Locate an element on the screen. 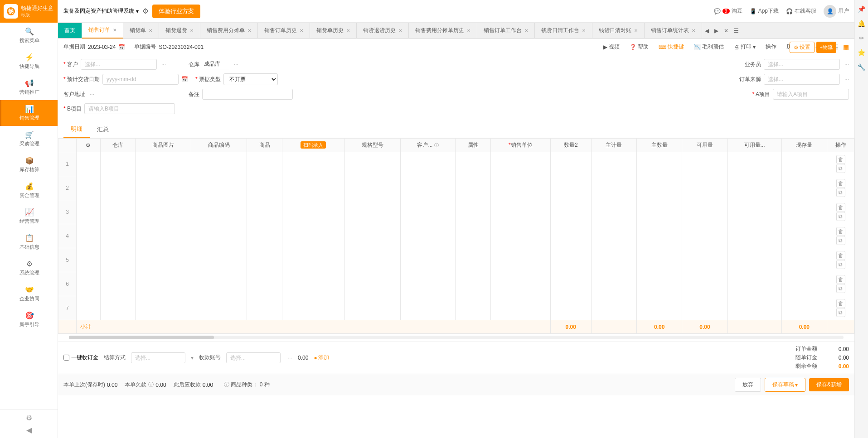  sidebar-item-purchase: 🛒 采购管理 is located at coordinates (29, 139).